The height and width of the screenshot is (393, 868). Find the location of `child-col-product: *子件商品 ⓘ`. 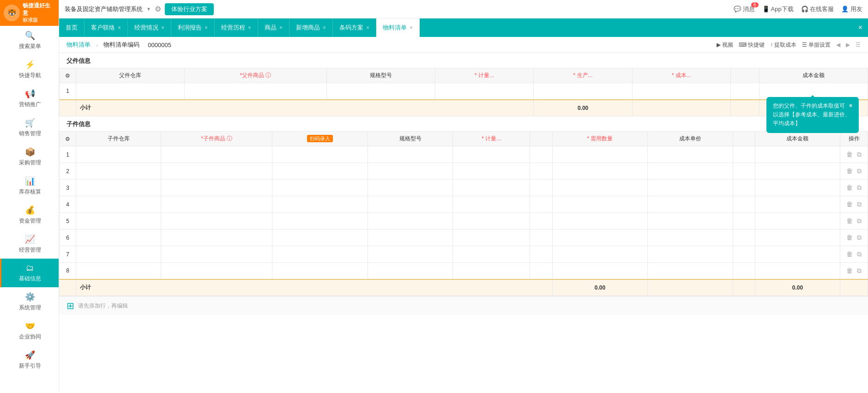

child-col-product: *子件商品 ⓘ is located at coordinates (217, 139).